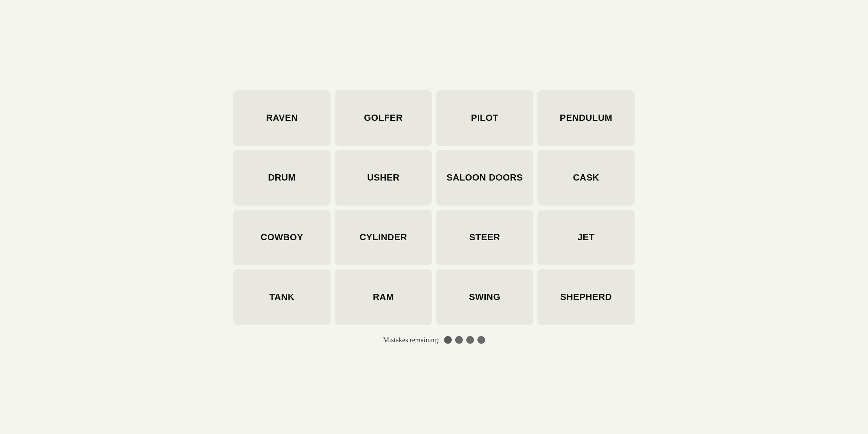 The width and height of the screenshot is (868, 434). I want to click on tile-label-shepherd: SHEPHERD, so click(586, 297).